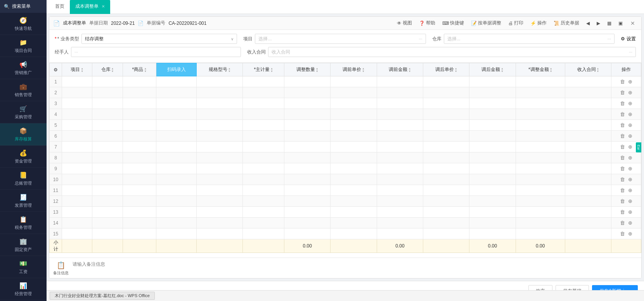 The height and width of the screenshot is (301, 644). I want to click on side-indicator: Ear, so click(639, 147).